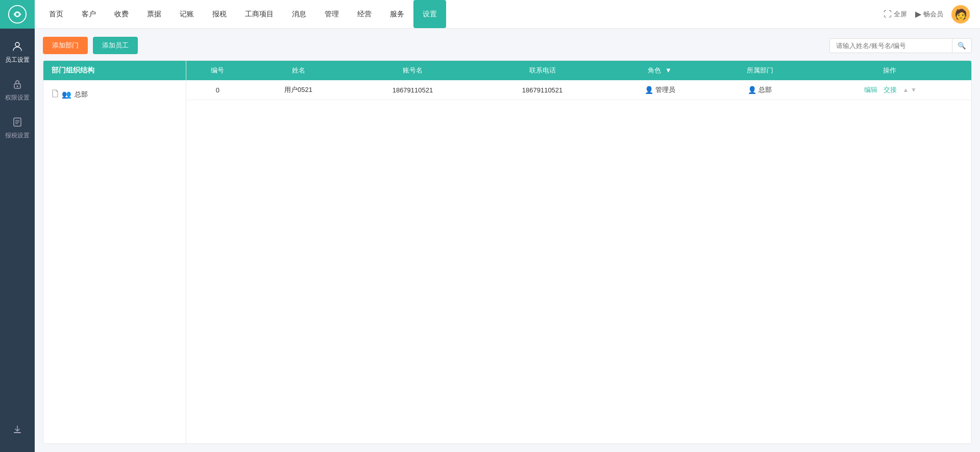 The height and width of the screenshot is (452, 980). Describe the element at coordinates (871, 90) in the screenshot. I see `edit-link: 编辑` at that location.